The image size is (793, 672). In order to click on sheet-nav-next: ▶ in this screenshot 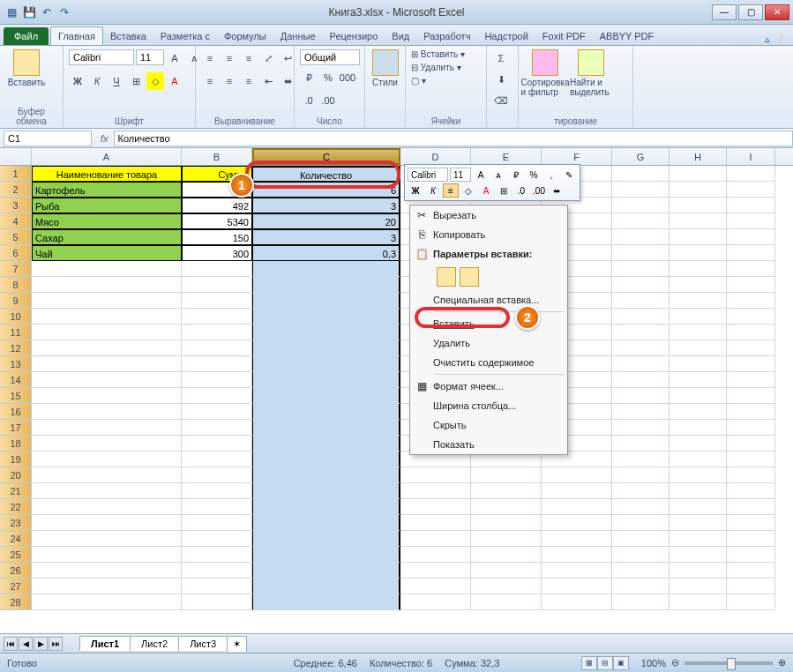, I will do `click(41, 644)`.